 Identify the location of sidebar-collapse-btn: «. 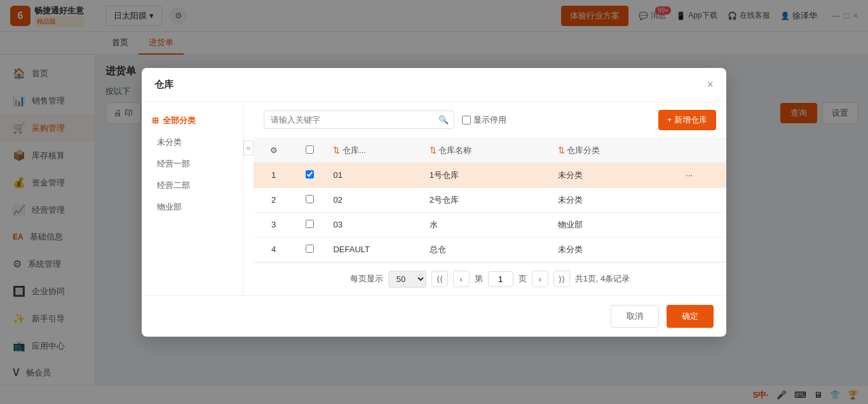
(248, 148).